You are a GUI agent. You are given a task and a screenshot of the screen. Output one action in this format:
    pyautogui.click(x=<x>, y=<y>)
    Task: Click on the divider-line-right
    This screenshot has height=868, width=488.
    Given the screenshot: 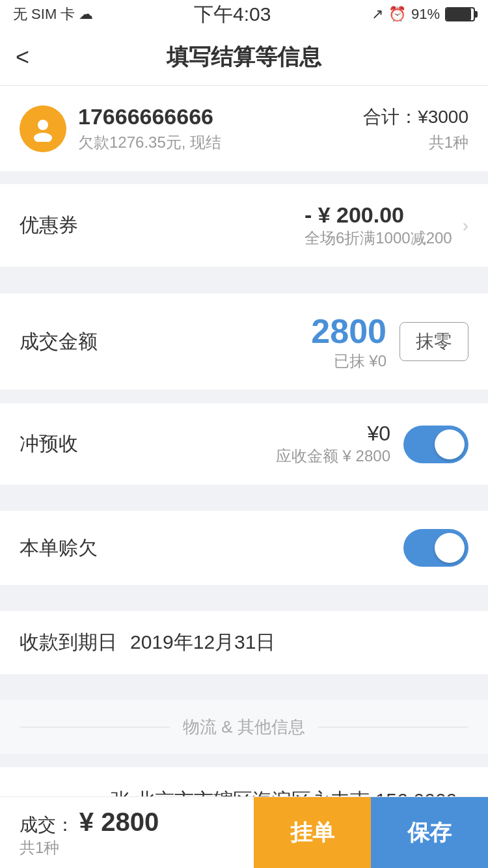 What is the action you would take?
    pyautogui.click(x=393, y=727)
    